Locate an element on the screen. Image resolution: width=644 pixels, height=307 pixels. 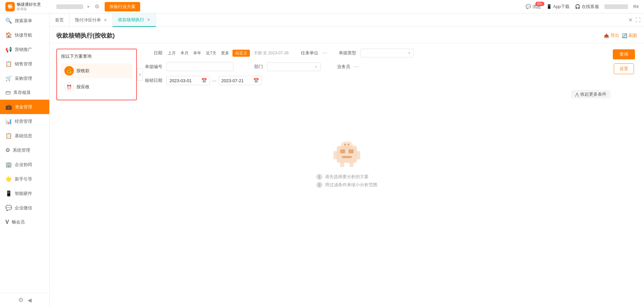
sidebar-item-purchase: 🛒 采购管理 is located at coordinates (25, 79).